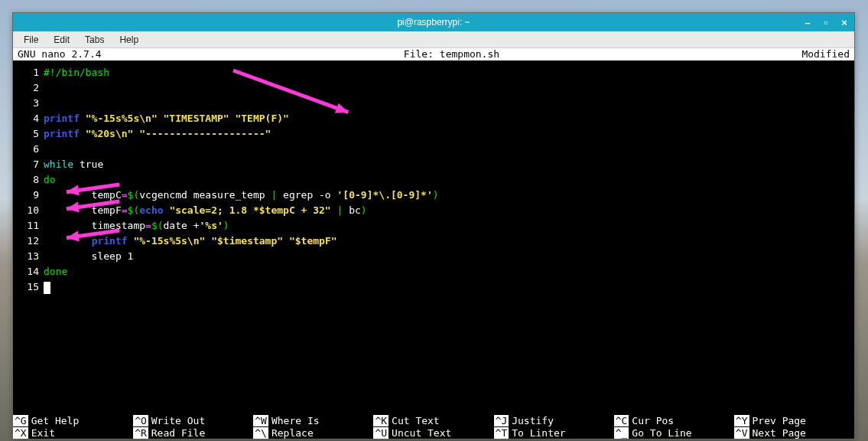  I want to click on code-line: 13 sleep 1, so click(434, 256).